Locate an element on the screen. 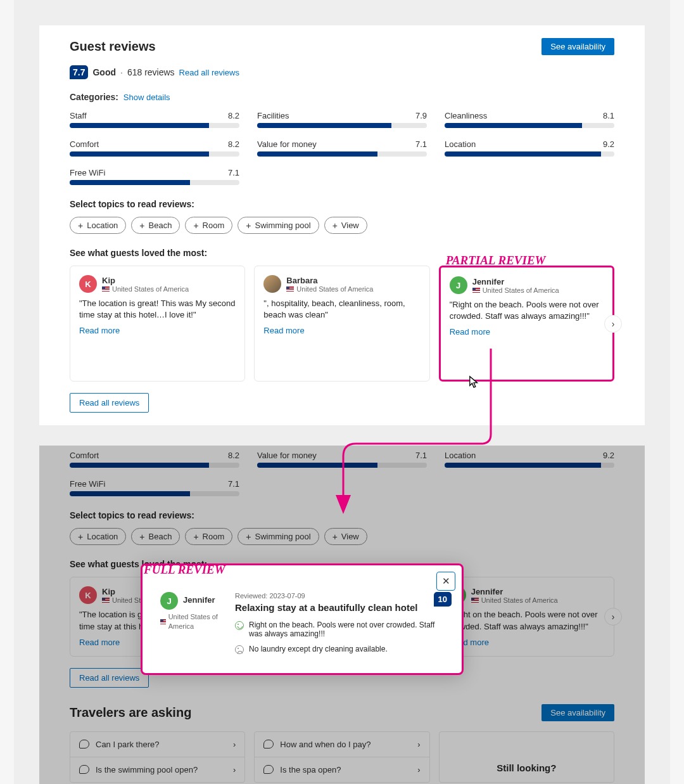 The image size is (684, 784). review-text: "The location is great! This was My seco… is located at coordinates (157, 309).